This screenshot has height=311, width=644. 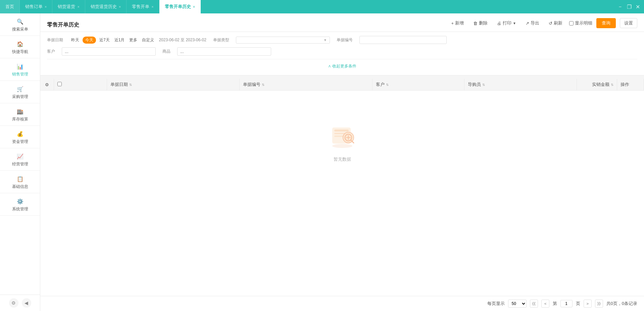 I want to click on sidebar-bottom: ⚙ ◀, so click(x=20, y=303).